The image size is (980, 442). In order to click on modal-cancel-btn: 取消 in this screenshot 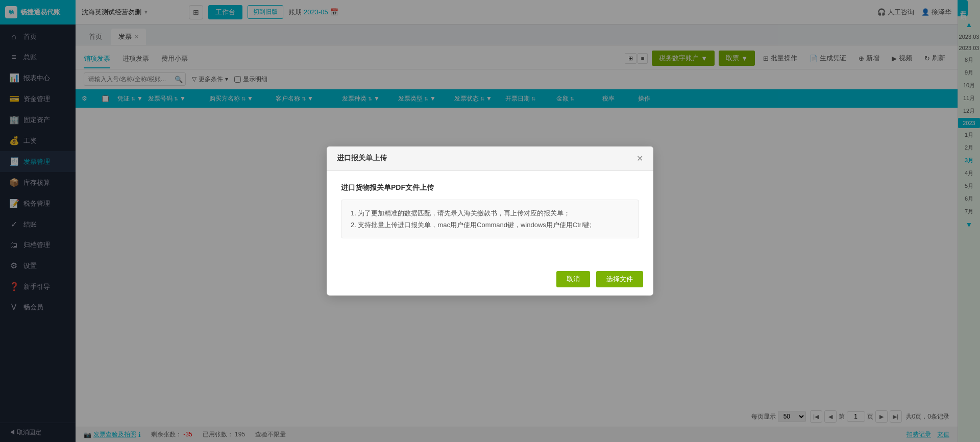, I will do `click(573, 279)`.